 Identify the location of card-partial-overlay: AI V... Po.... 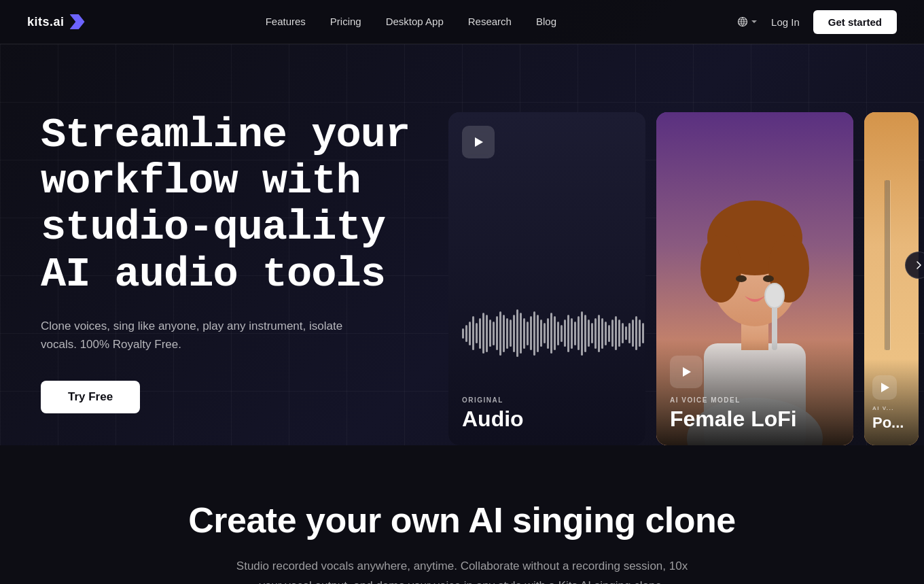
(891, 402).